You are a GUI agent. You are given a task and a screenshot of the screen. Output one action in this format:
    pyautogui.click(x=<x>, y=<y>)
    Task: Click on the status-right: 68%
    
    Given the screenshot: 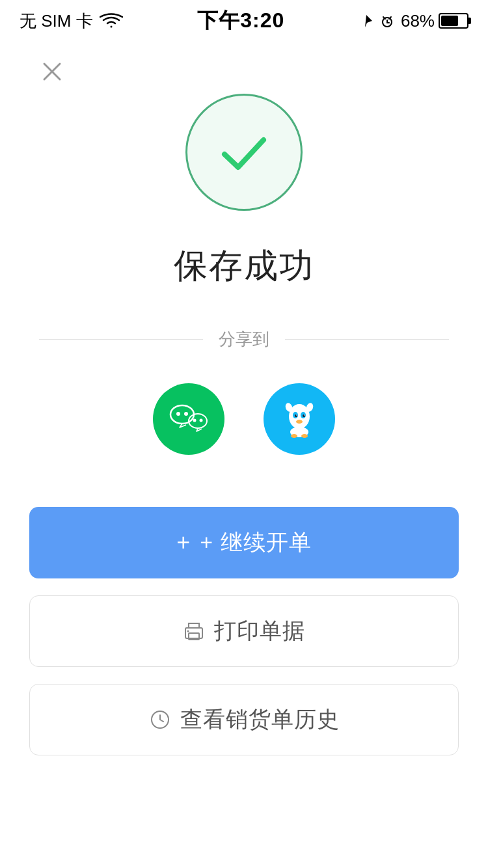 What is the action you would take?
    pyautogui.click(x=414, y=21)
    